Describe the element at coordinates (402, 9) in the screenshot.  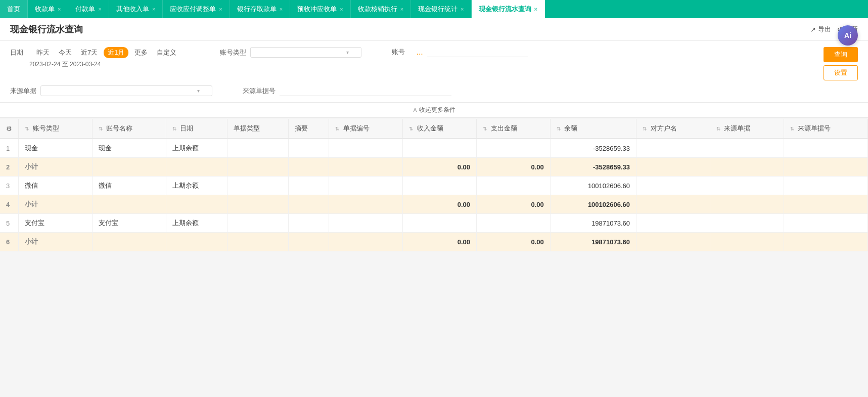
I see `nav-settlement-close: ×` at that location.